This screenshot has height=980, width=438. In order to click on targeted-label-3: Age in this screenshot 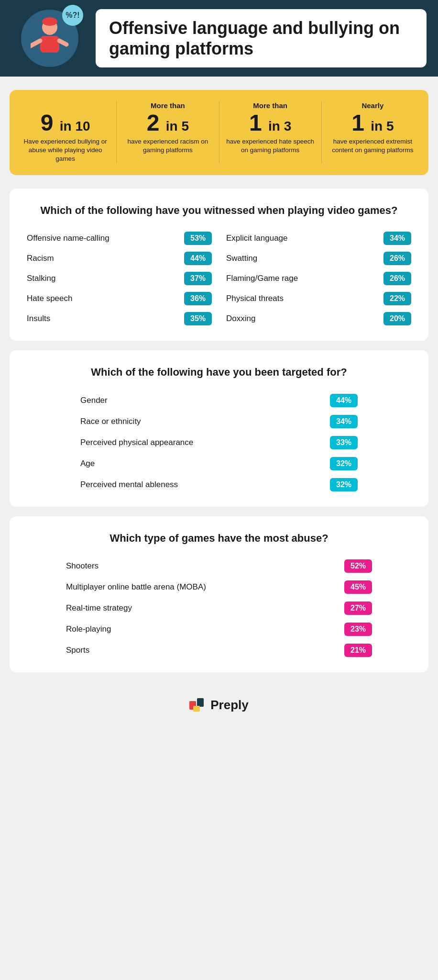, I will do `click(88, 464)`.